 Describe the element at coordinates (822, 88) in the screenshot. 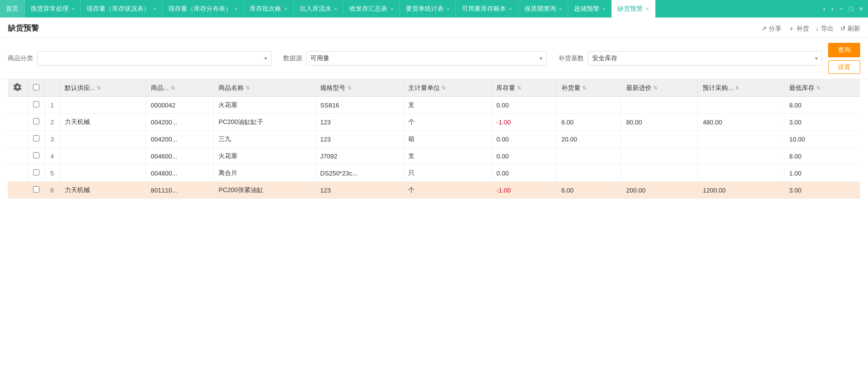

I see `th-min-stock: 最低库存 ⇅` at that location.